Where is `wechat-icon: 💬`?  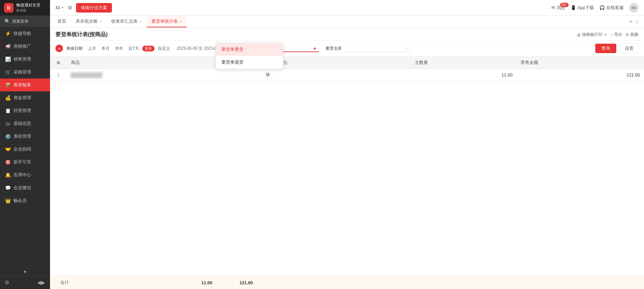
wechat-icon: 💬 is located at coordinates (8, 188).